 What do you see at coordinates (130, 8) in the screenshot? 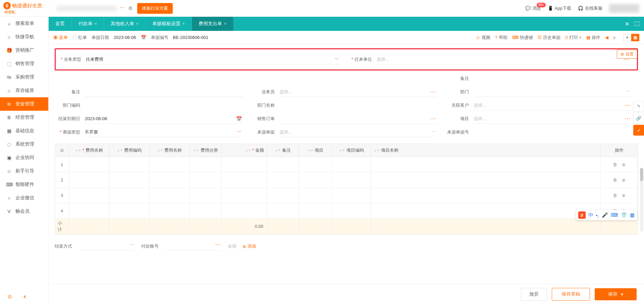
I see `gear-icon: ⚙` at bounding box center [130, 8].